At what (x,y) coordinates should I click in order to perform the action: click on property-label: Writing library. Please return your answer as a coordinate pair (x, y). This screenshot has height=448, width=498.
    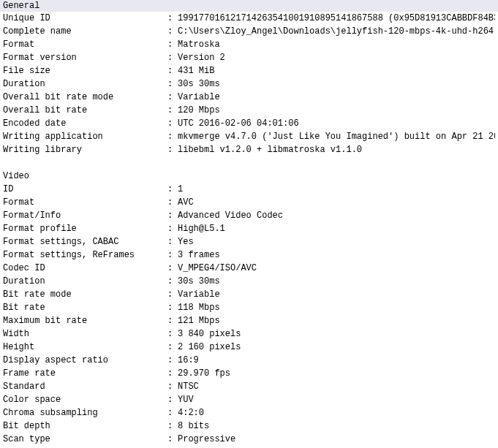
    Looking at the image, I should click on (85, 150).